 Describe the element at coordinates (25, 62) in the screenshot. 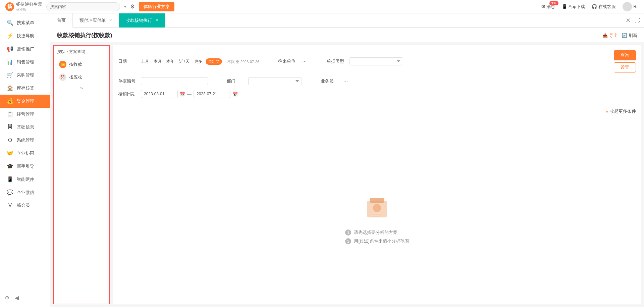

I see `sidebar-item-sales: 📊 销售管理` at that location.